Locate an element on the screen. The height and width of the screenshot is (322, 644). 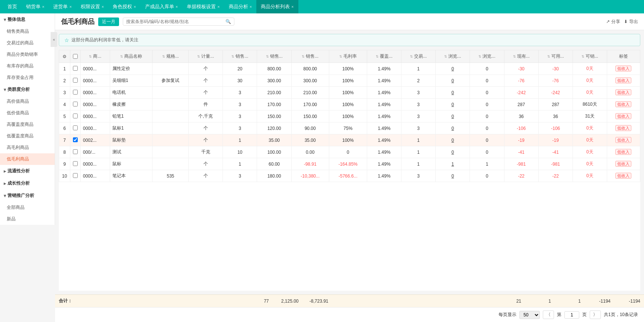
search-input is located at coordinates (175, 22).